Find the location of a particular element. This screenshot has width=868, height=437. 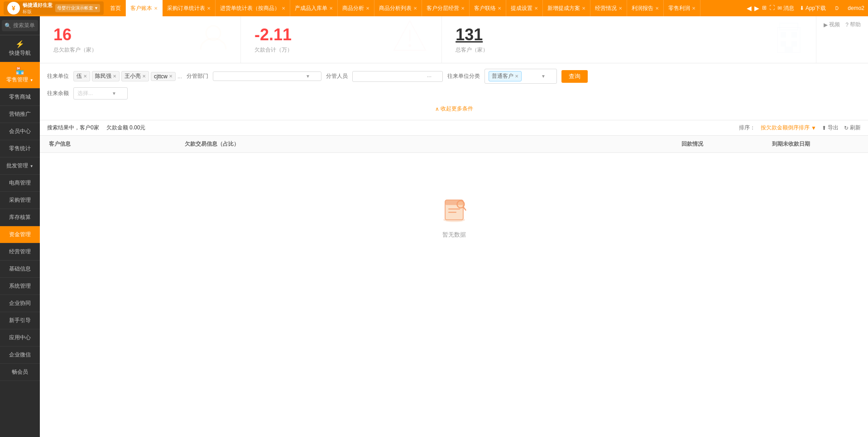

tab-home: 首页 is located at coordinates (116, 8).